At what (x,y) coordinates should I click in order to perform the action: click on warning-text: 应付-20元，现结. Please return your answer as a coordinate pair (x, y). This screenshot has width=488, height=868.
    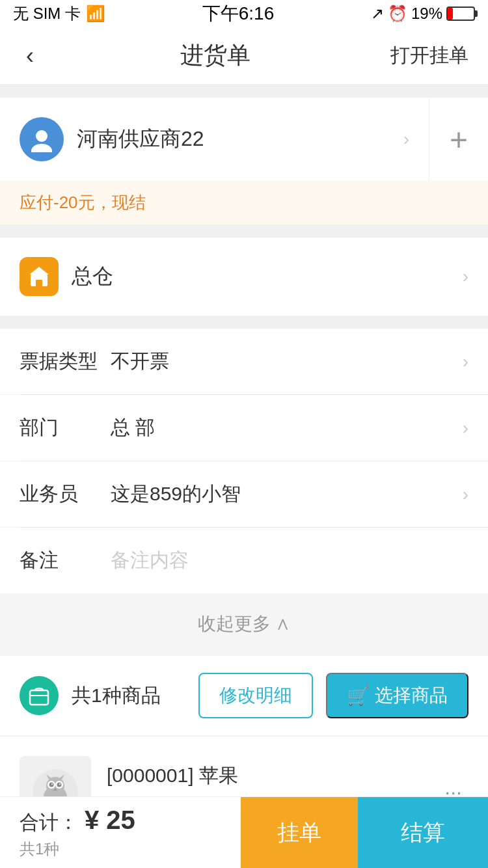
    Looking at the image, I should click on (83, 202).